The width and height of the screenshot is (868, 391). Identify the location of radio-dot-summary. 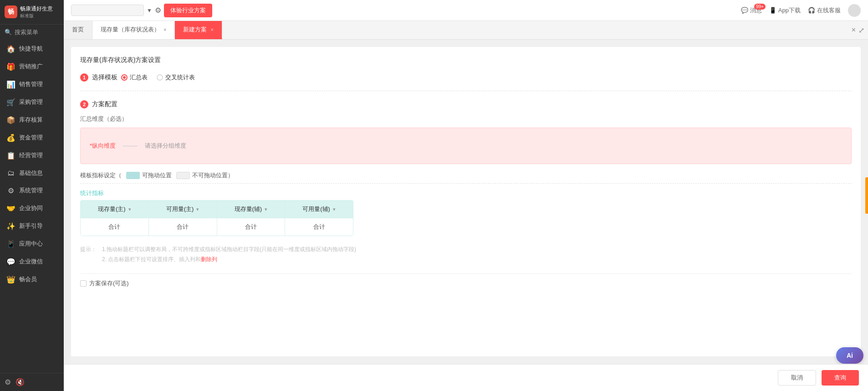
(124, 77).